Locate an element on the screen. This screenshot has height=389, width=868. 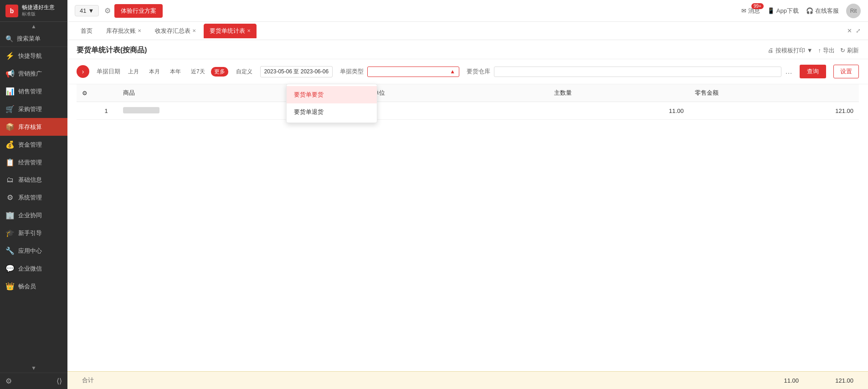
sidebar-scroll-down: ▼ is located at coordinates (34, 368).